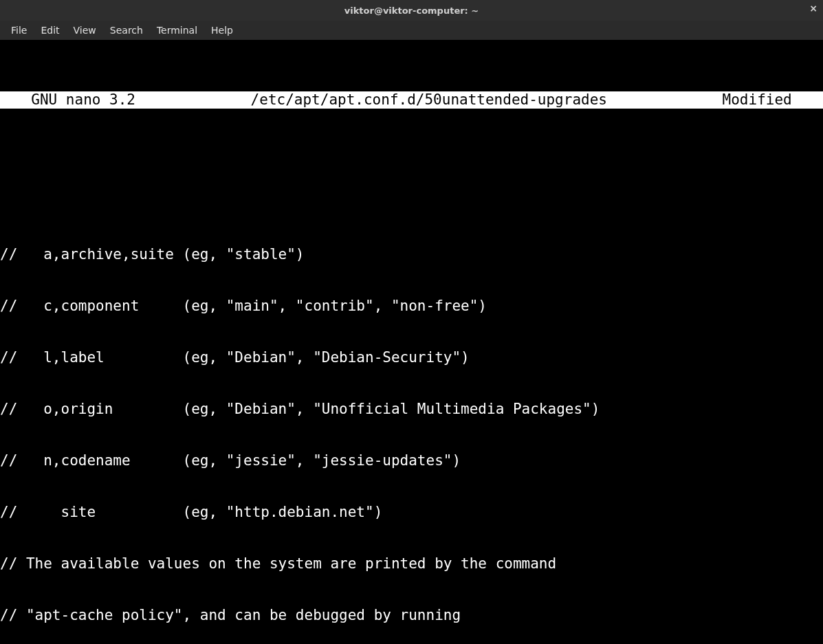 The image size is (823, 644). Describe the element at coordinates (127, 30) in the screenshot. I see `menu-search: Search` at that location.